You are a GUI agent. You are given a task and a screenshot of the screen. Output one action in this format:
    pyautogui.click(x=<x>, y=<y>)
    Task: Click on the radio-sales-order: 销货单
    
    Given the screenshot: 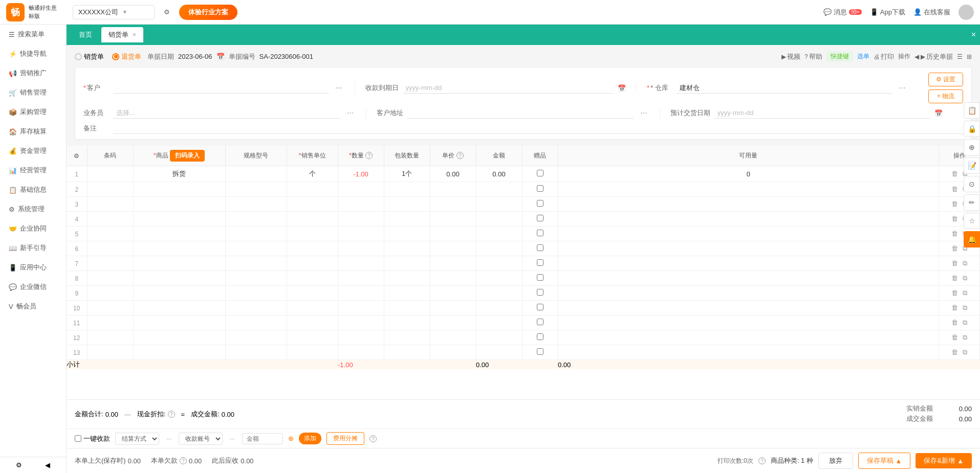 What is the action you would take?
    pyautogui.click(x=89, y=57)
    